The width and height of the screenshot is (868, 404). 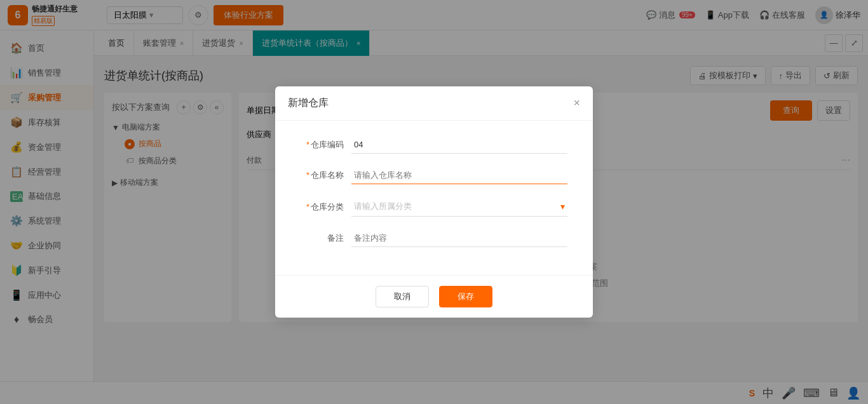 What do you see at coordinates (459, 238) in the screenshot?
I see `warehouse-remark-input` at bounding box center [459, 238].